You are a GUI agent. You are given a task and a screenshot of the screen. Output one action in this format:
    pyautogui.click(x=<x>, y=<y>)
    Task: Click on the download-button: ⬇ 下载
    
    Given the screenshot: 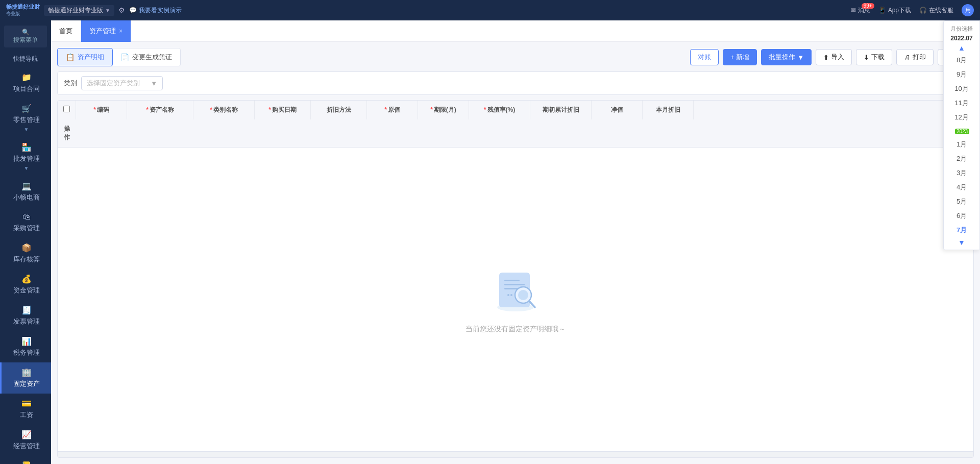 What is the action you would take?
    pyautogui.click(x=874, y=57)
    